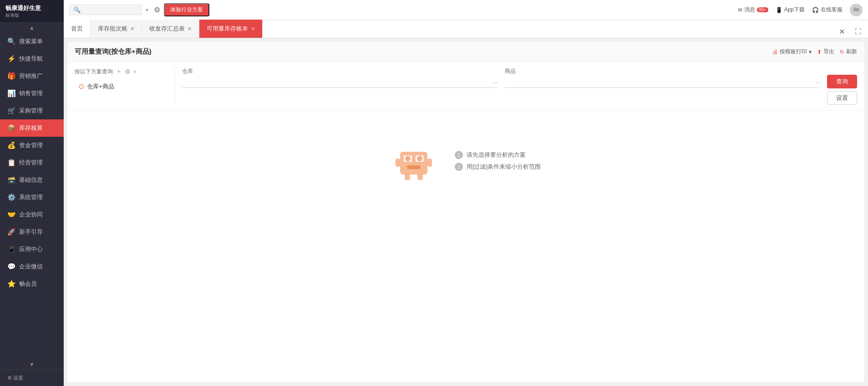 This screenshot has width=868, height=386. What do you see at coordinates (135, 72) in the screenshot?
I see `collapse-icon: «` at bounding box center [135, 72].